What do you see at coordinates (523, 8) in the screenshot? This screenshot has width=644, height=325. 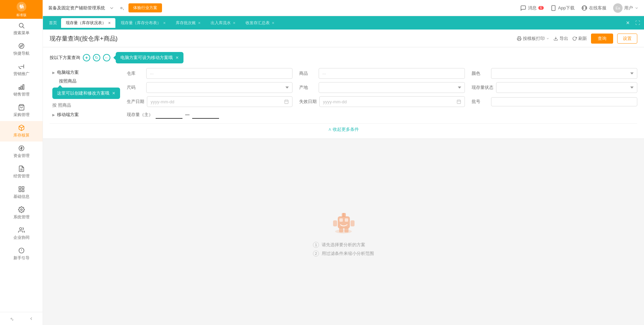 I see `message-icon` at bounding box center [523, 8].